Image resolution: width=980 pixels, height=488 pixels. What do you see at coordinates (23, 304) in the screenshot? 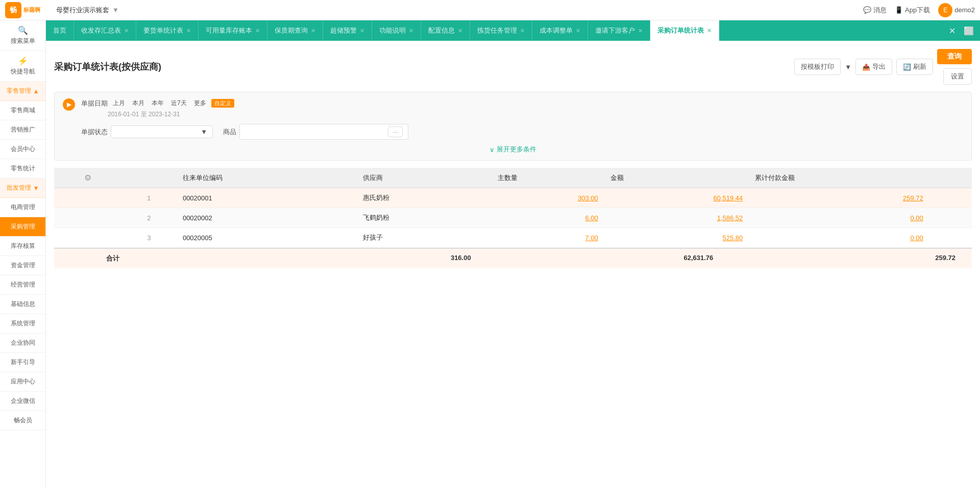
I see `sidebar-item-label: 基础信息` at bounding box center [23, 304].